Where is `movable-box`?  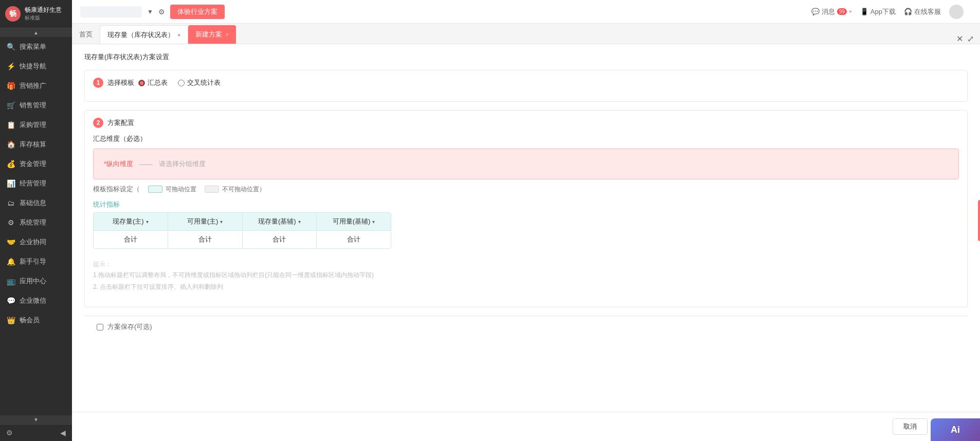 movable-box is located at coordinates (155, 189).